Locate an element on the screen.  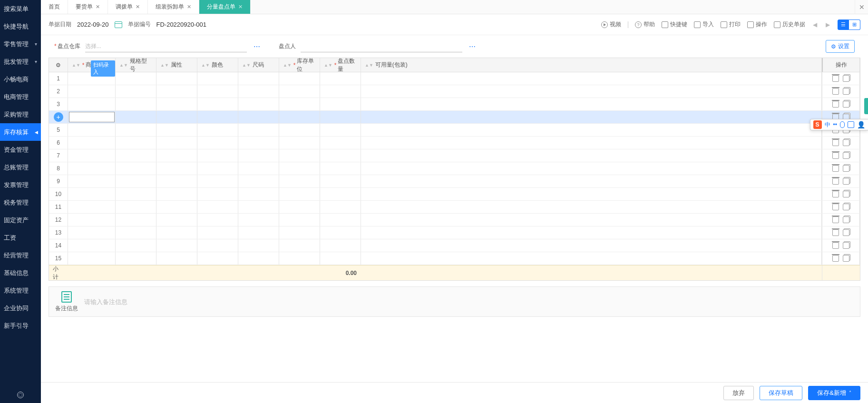
sidebar-item-basic: 基础信息 is located at coordinates (20, 273).